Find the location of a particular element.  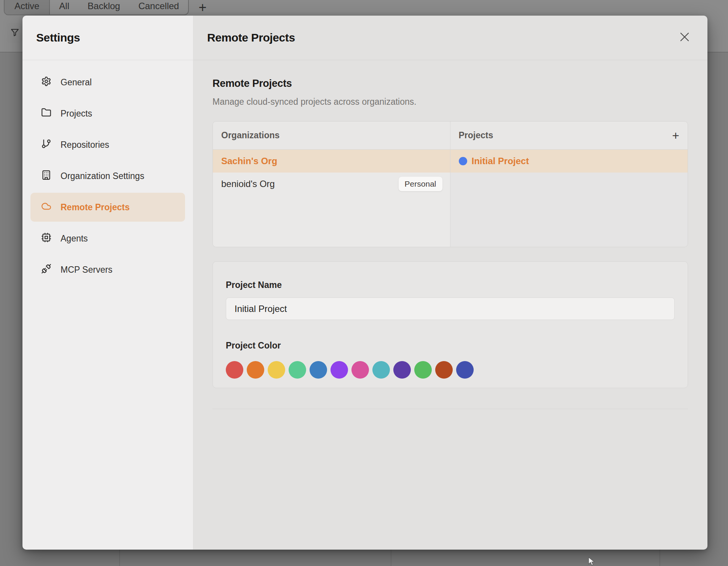

sidebar-item-label: MCP Servers is located at coordinates (86, 270).